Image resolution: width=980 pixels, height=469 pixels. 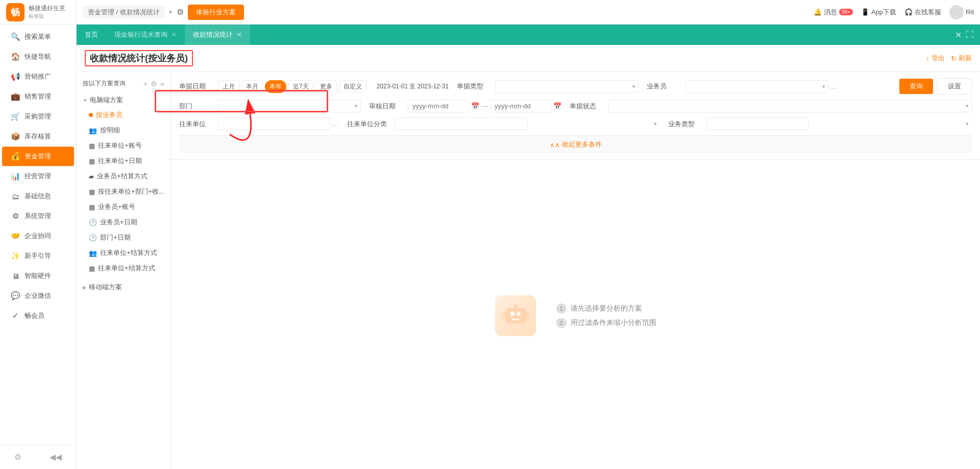 What do you see at coordinates (279, 124) in the screenshot?
I see `partner-wrapper: …` at bounding box center [279, 124].